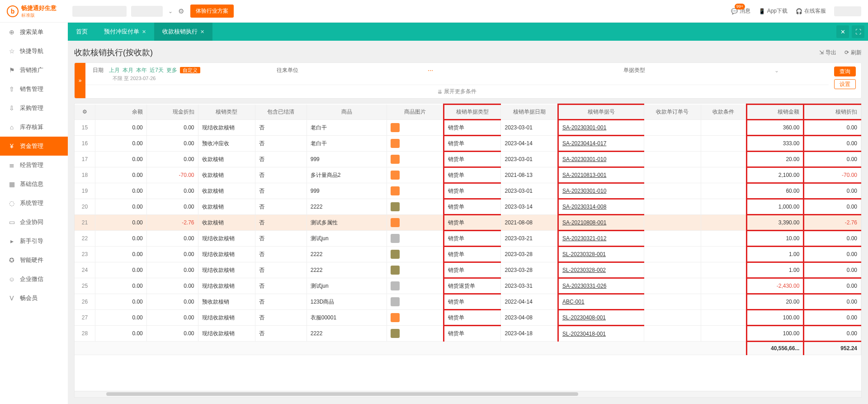 The width and height of the screenshot is (868, 404). Describe the element at coordinates (601, 223) in the screenshot. I see `cell-bill-no: SA-20210808-001` at that location.